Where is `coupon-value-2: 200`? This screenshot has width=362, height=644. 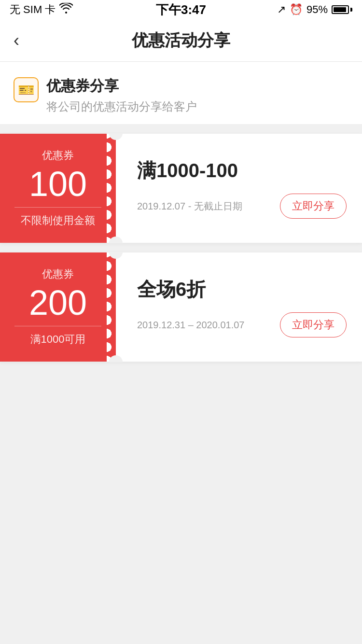
coupon-value-2: 200 is located at coordinates (58, 303).